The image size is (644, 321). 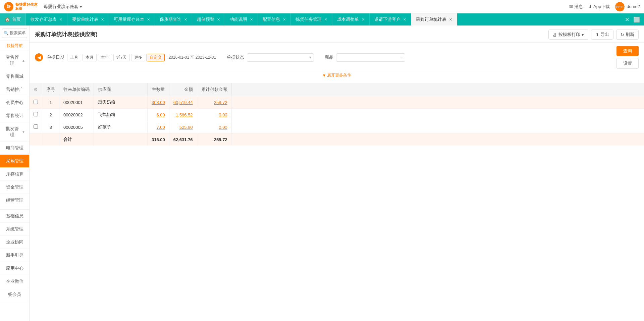 I want to click on amount-link: 60,519.44, so click(x=183, y=103).